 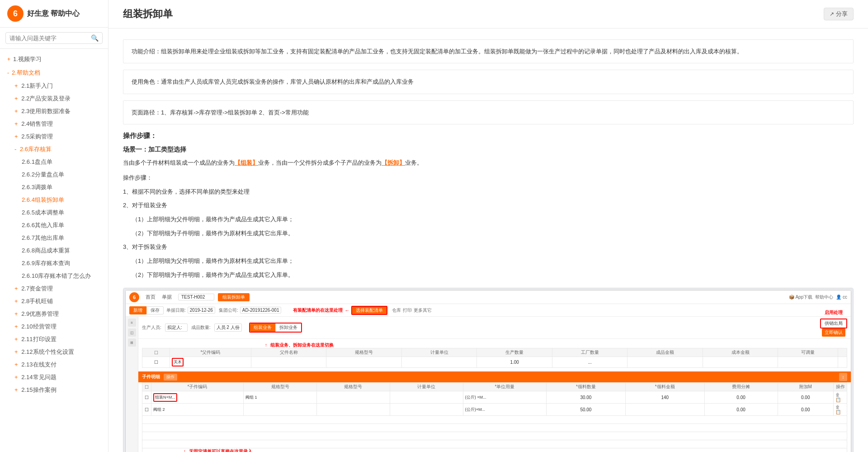 What do you see at coordinates (54, 238) in the screenshot?
I see `sidebar-item-other-out: 2.6.7其他出库单` at bounding box center [54, 238].